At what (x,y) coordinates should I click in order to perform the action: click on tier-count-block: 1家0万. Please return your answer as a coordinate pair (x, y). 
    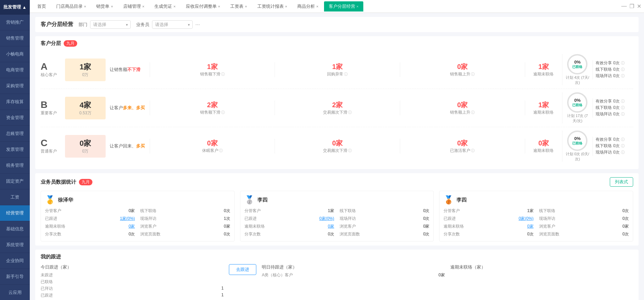
    Looking at the image, I should click on (85, 70).